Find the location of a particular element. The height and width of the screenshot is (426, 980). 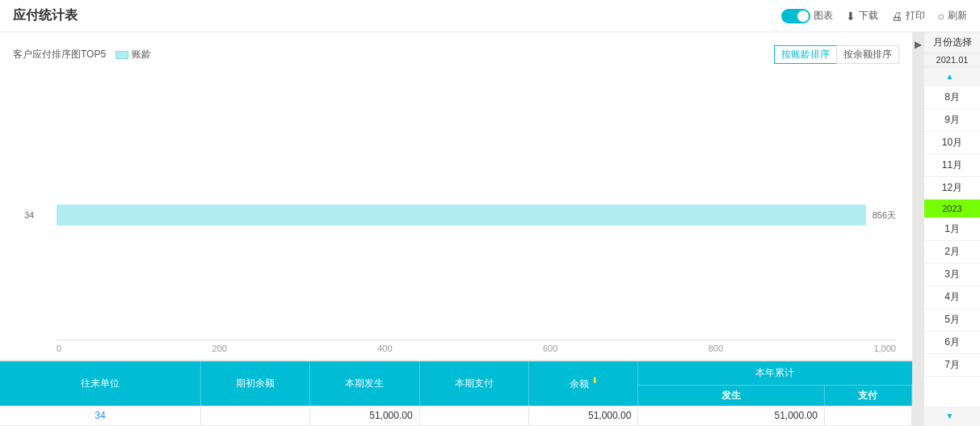

legend-item-aging: 账龄 is located at coordinates (133, 55).